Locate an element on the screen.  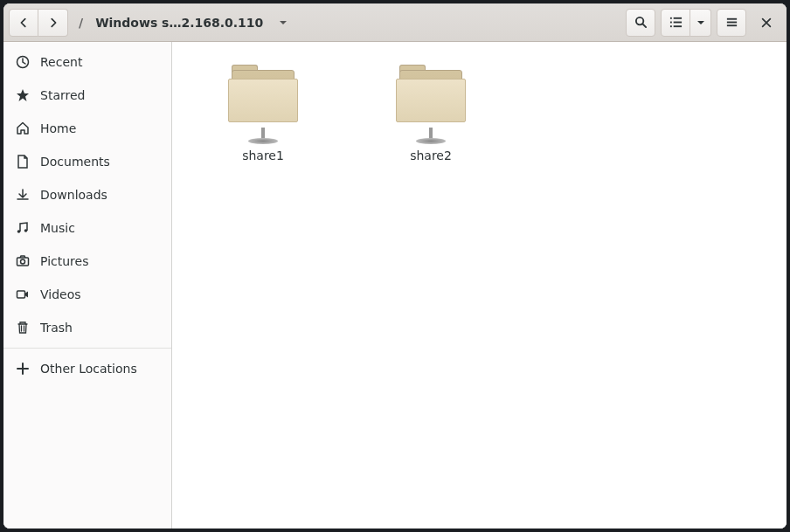
toolbar-right is located at coordinates (703, 23).